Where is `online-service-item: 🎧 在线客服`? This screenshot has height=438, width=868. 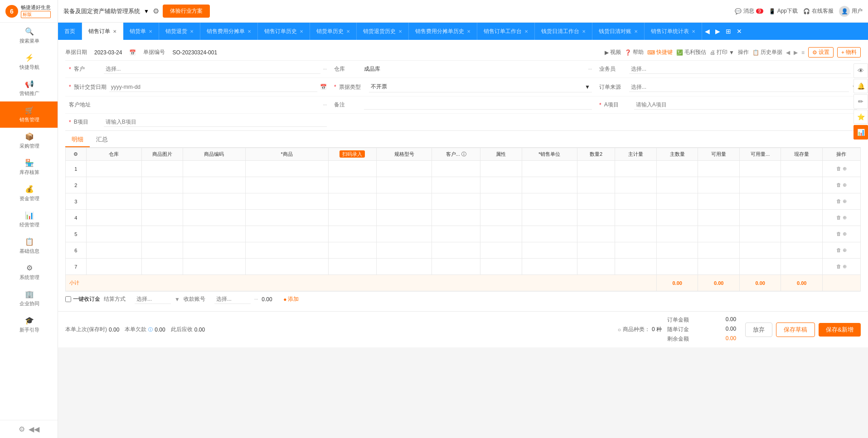 online-service-item: 🎧 在线客服 is located at coordinates (819, 11).